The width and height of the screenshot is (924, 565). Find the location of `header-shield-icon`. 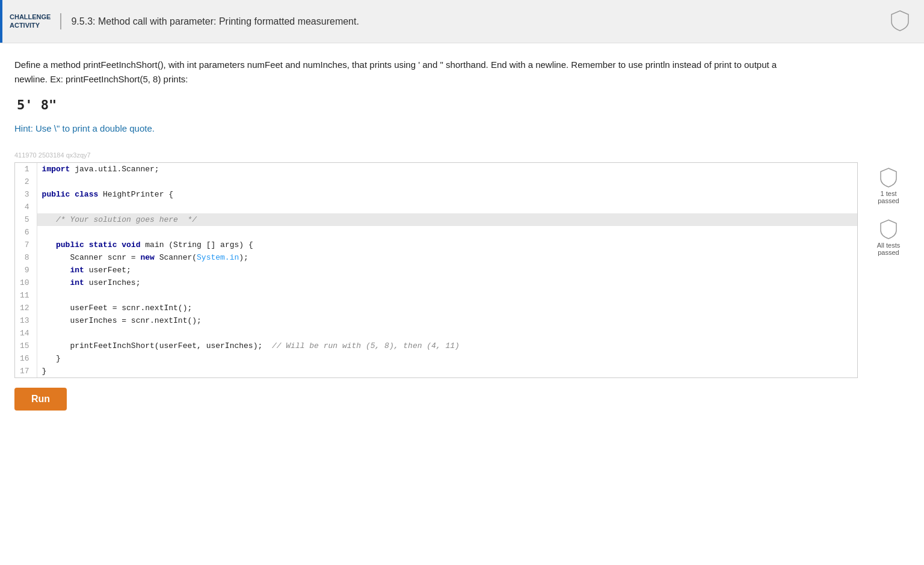

header-shield-icon is located at coordinates (900, 20).